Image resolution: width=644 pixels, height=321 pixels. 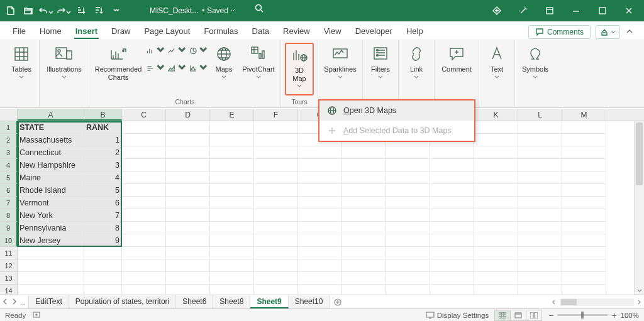 What do you see at coordinates (276, 114) in the screenshot?
I see `col-header-F: F` at bounding box center [276, 114].